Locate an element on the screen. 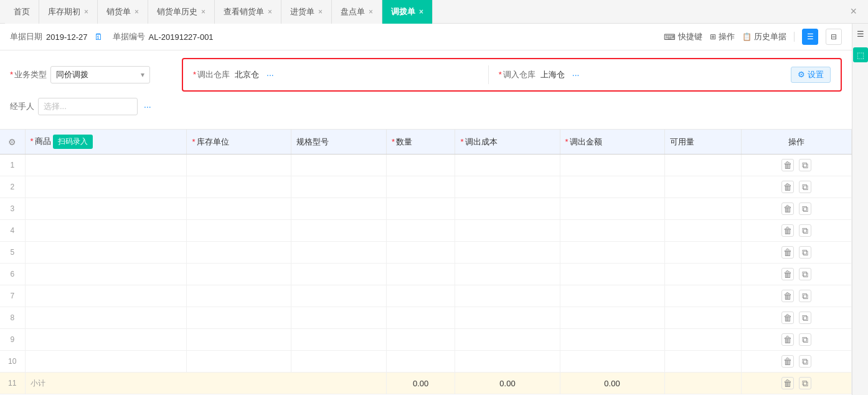  grid-view-btn: ⊟ is located at coordinates (834, 37).